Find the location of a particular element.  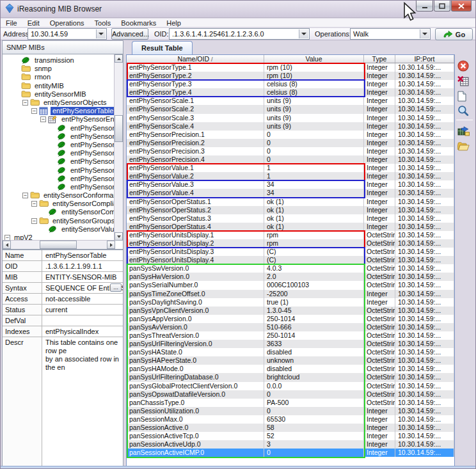

menu-item-operations: Operations is located at coordinates (67, 23).